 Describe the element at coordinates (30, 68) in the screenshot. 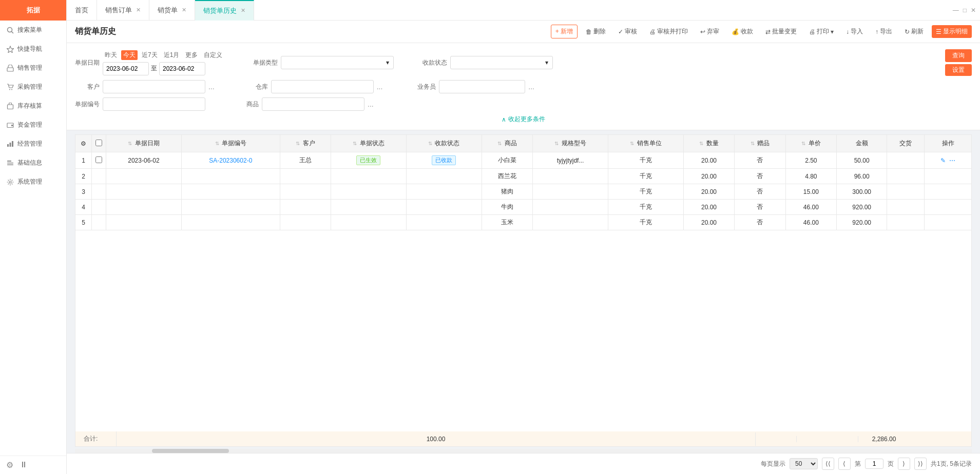

I see `sidebar-item-sales-mgmt-label: 销售管理` at that location.